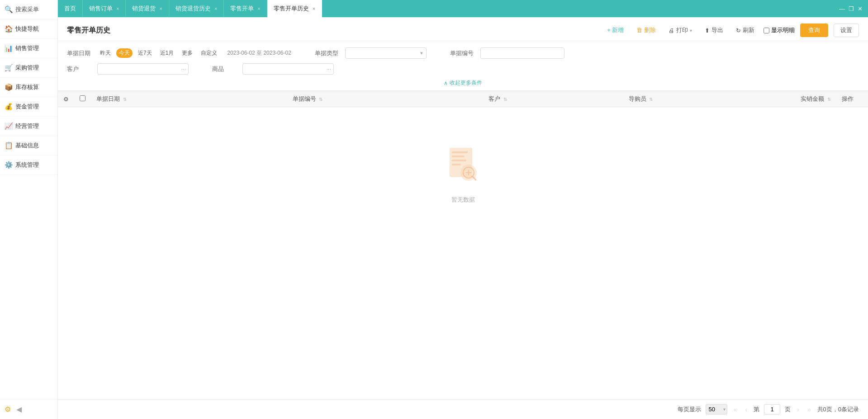  I want to click on customer-sort-icon: ⇅, so click(505, 99).